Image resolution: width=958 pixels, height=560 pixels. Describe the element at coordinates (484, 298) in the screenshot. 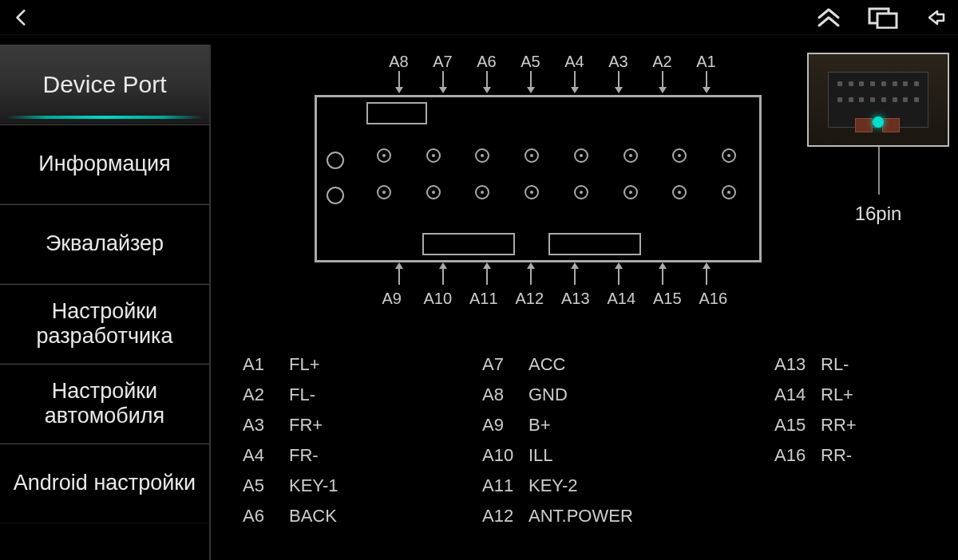

I see `pin-label: A11` at that location.